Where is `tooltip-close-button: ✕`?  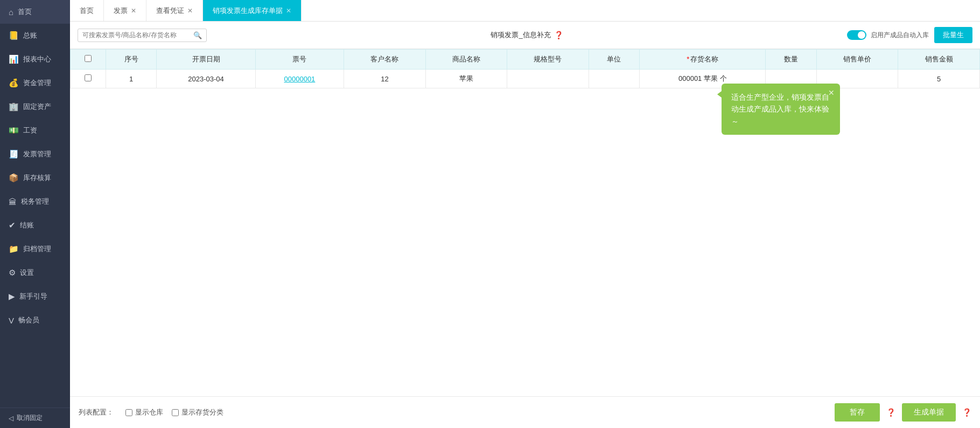
tooltip-close-button: ✕ is located at coordinates (831, 93).